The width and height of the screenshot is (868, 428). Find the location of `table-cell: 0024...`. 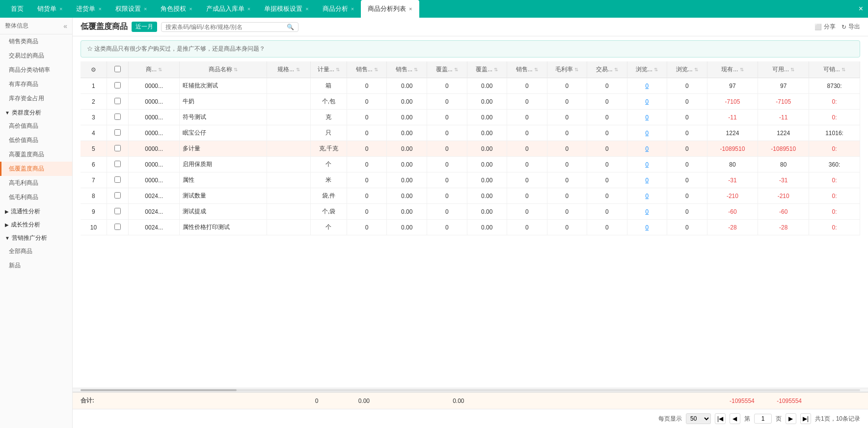

table-cell: 0024... is located at coordinates (154, 196).